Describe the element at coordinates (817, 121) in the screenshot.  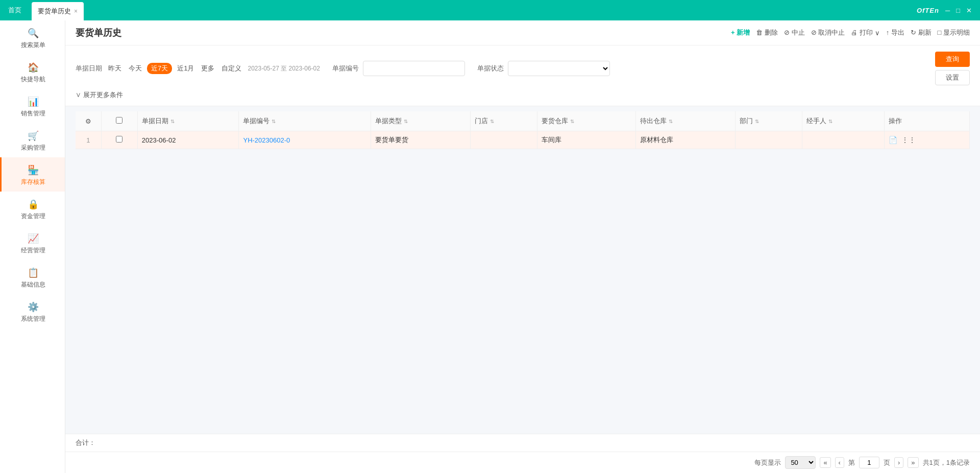
I see `th-handler-label: 经手人` at that location.